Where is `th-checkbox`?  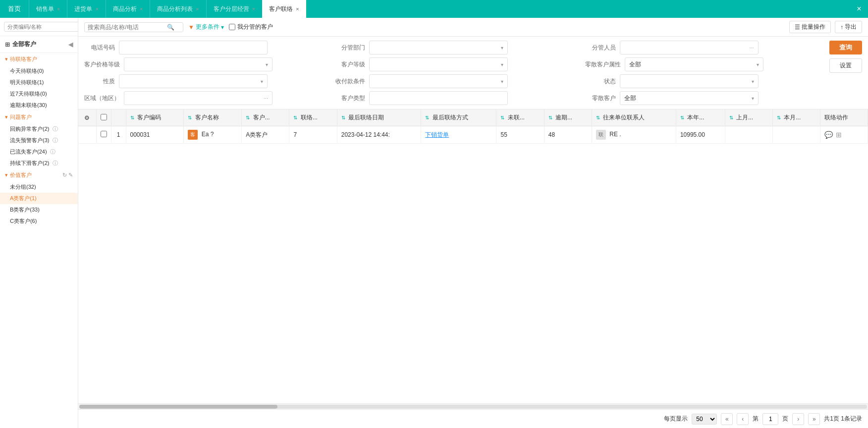 th-checkbox is located at coordinates (104, 118).